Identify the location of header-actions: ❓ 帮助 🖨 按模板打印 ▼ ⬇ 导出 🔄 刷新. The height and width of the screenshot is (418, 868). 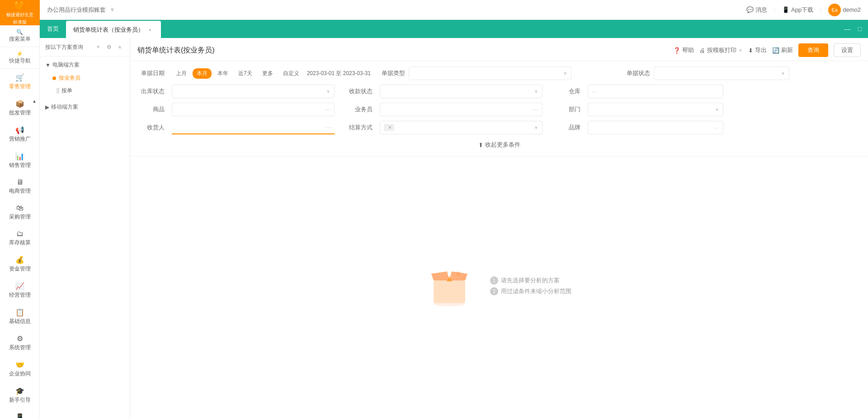
(767, 50).